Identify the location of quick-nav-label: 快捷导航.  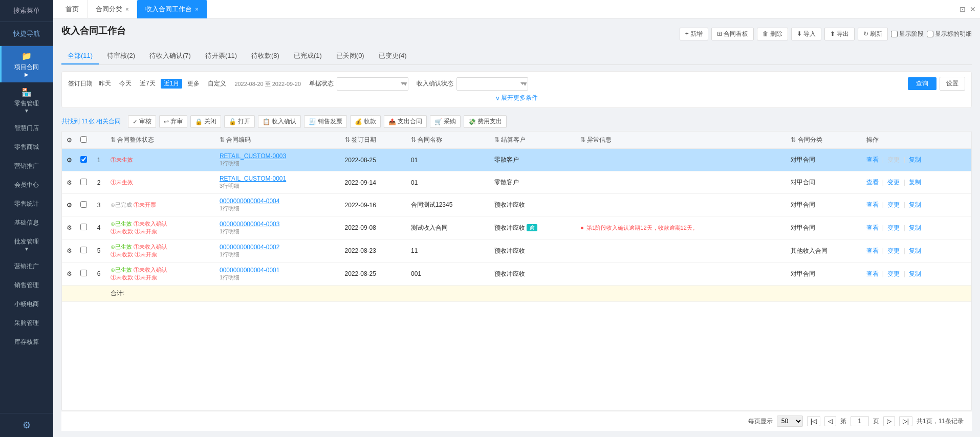
(27, 34).